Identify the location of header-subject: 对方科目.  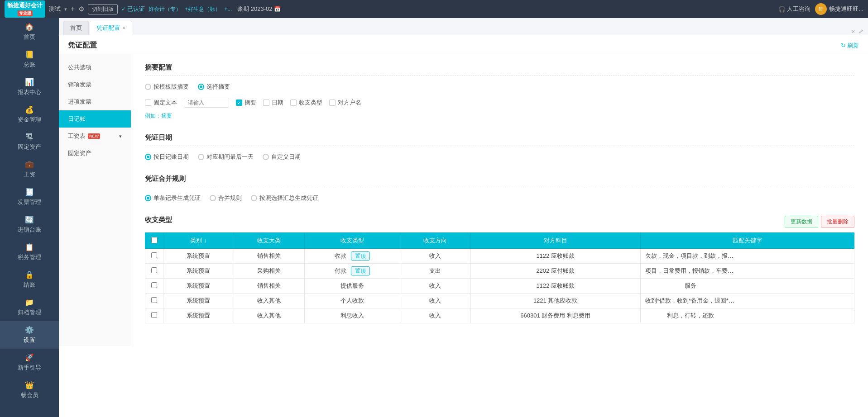
(555, 241).